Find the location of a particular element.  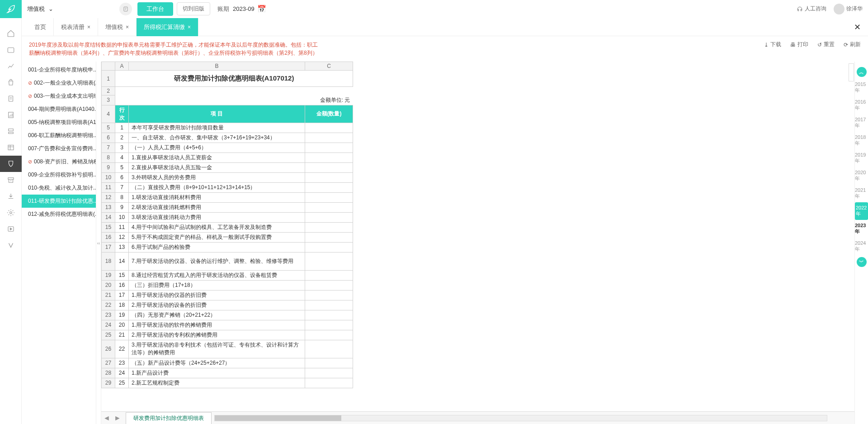

consult-link: 人工咨询 is located at coordinates (811, 9).